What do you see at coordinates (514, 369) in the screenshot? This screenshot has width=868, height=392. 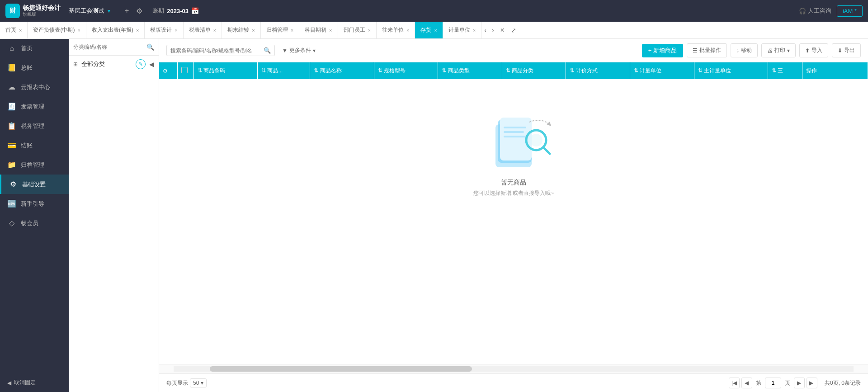 I see `horizontal-scrollbar` at bounding box center [514, 369].